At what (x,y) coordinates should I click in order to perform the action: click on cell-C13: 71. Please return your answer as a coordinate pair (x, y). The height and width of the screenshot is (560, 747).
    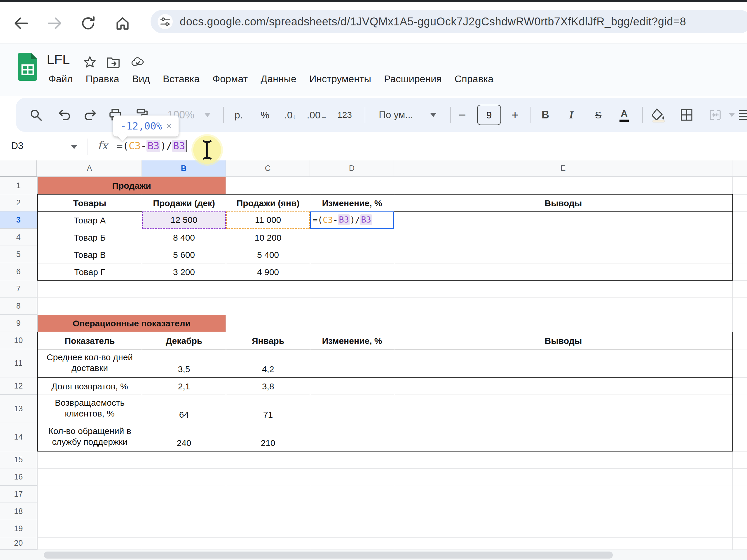
    Looking at the image, I should click on (268, 409).